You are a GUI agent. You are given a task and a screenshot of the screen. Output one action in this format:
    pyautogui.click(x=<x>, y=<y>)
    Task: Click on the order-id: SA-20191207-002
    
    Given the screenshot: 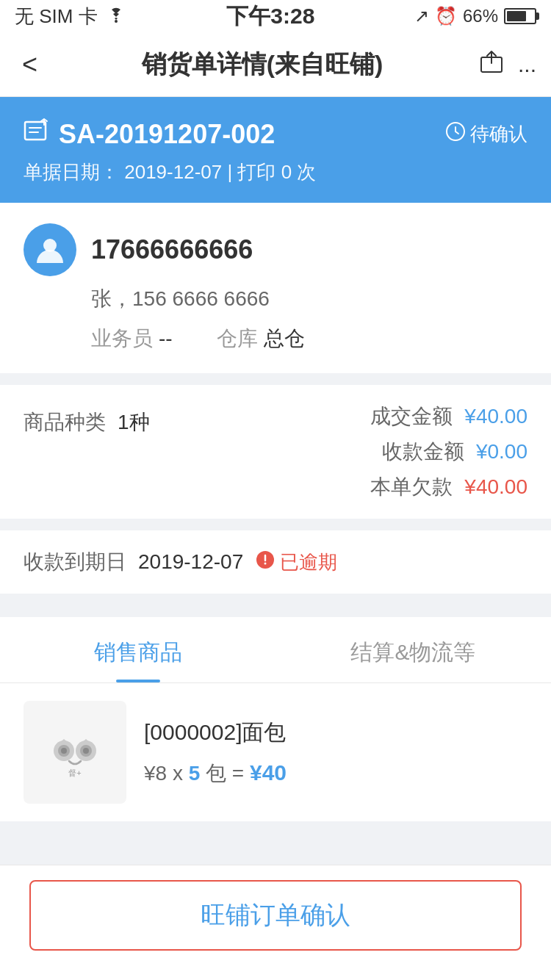 What is the action you would take?
    pyautogui.click(x=149, y=134)
    